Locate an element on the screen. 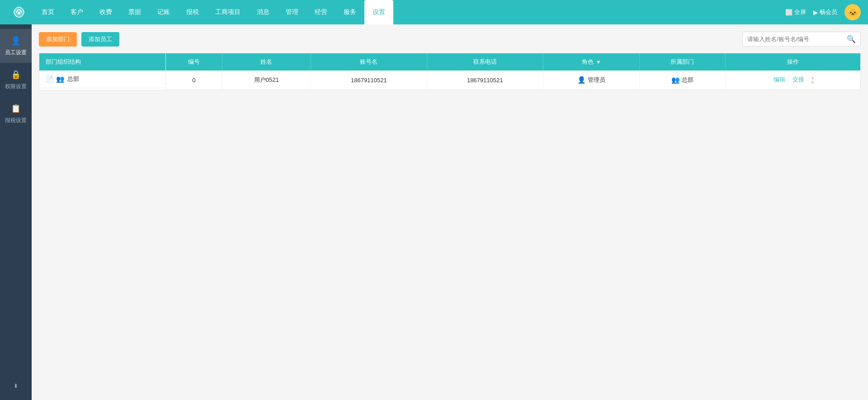 The width and height of the screenshot is (868, 400). nav-message: 消息 is located at coordinates (263, 12).